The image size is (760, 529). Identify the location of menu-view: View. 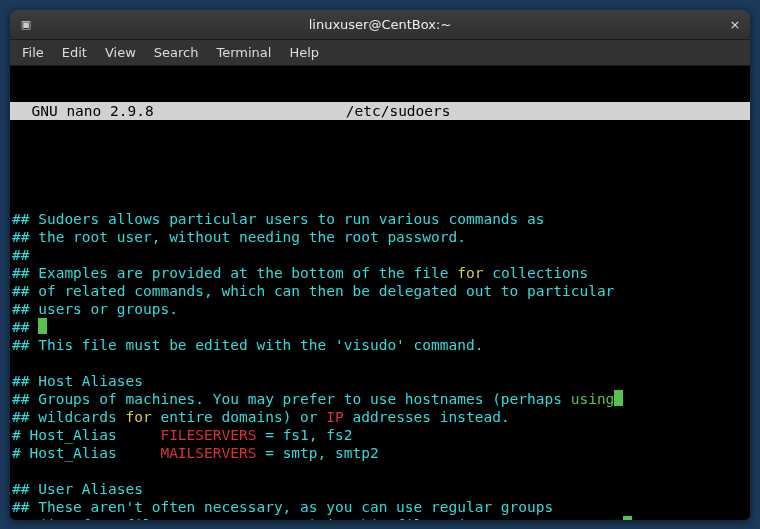
(120, 52).